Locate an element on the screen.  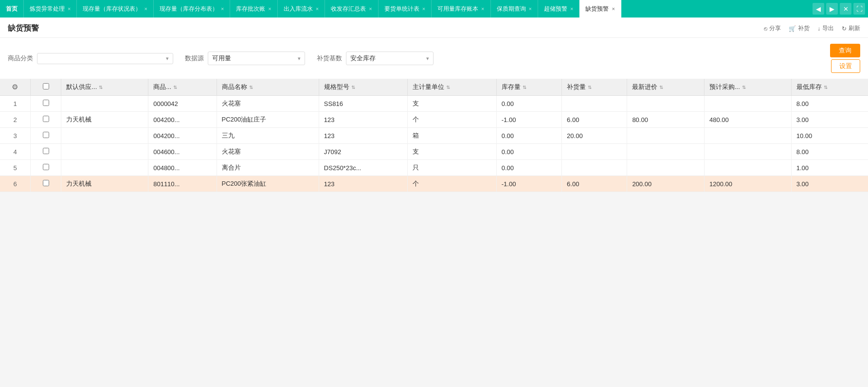
cell-product_name: PC200油缸庄子 is located at coordinates (268, 120).